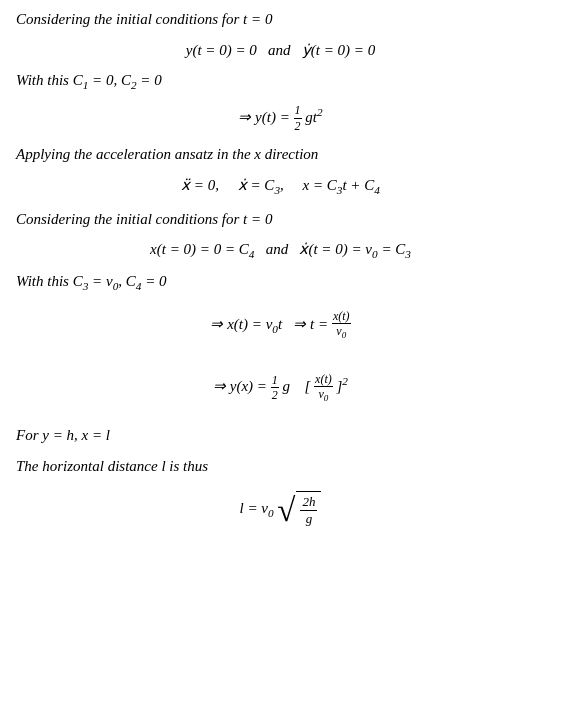 This screenshot has width=561, height=724. Describe the element at coordinates (280, 20) in the screenshot. I see `section-initial-y: Considering the initial conditions for t…` at that location.